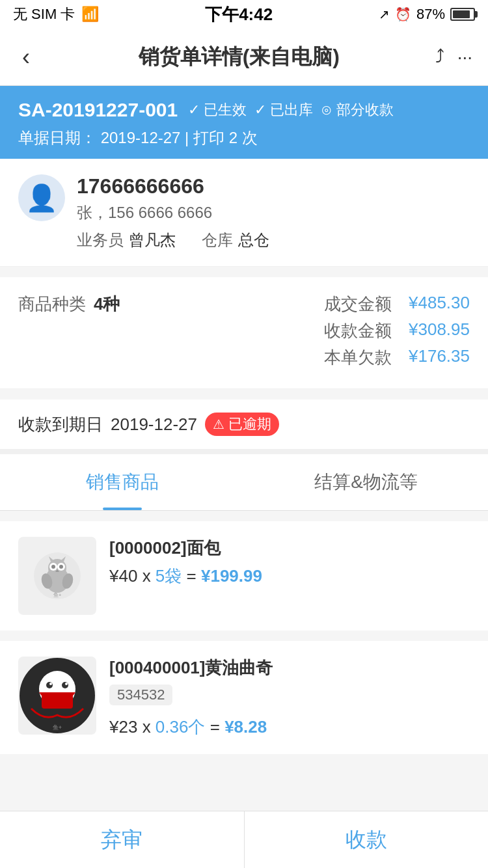 The image size is (488, 868). Describe the element at coordinates (244, 14) in the screenshot. I see `status-bar: 无 SIM 卡 📶 下午4:42 ↗ ⏰ 87%` at that location.